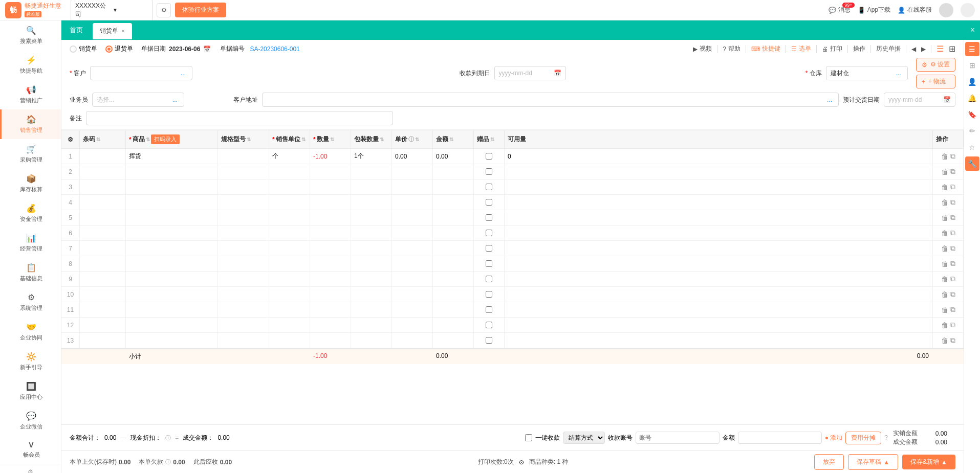 The width and height of the screenshot is (980, 473). I want to click on sort-packqty-icon: ⇅, so click(382, 139).